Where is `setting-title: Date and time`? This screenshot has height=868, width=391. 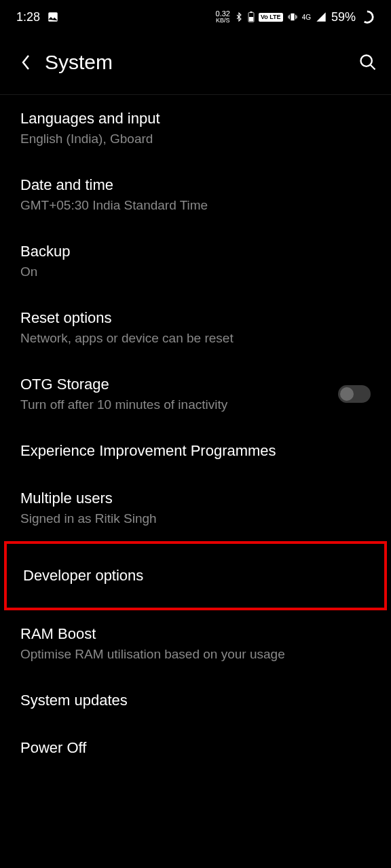
setting-title: Date and time is located at coordinates (196, 185).